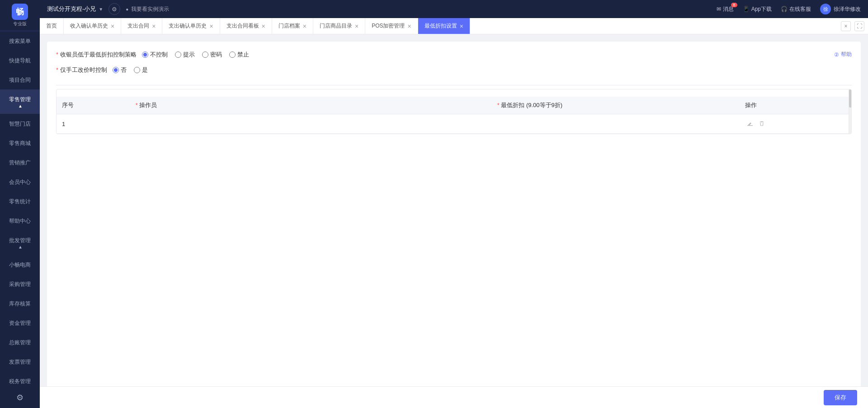  What do you see at coordinates (454, 26) in the screenshot?
I see `tabs-bar: 首页收入确认单历史×支出合同×支出确认单历史×支出合同看板×门店档案×门店商品目…` at bounding box center [454, 26].